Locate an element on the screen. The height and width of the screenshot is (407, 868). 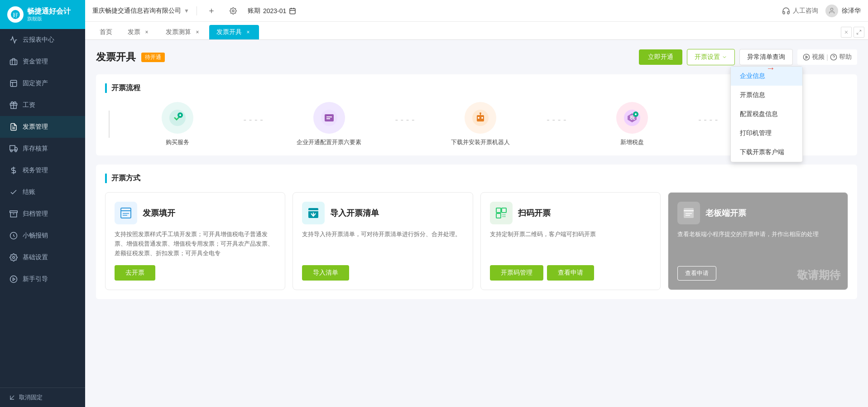
sidebar-scroll: 云报表中心 资金管理 固定资产 工资 is located at coordinates (43, 208).